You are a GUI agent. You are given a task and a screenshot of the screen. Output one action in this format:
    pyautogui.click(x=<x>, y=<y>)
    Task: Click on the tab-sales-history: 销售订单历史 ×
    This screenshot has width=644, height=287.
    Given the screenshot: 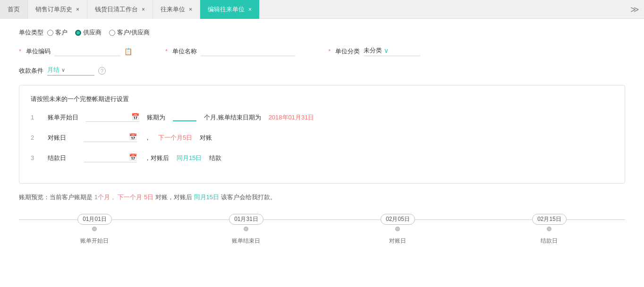 What is the action you would take?
    pyautogui.click(x=58, y=9)
    